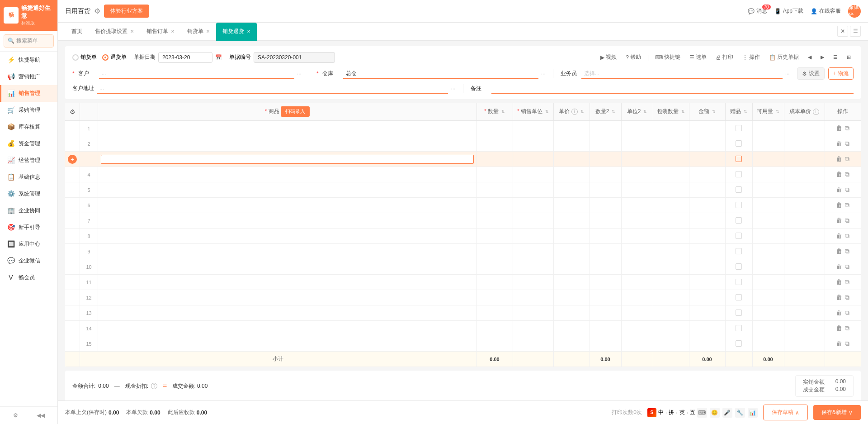  I want to click on tool1-icon-btn: 🔧, so click(740, 413).